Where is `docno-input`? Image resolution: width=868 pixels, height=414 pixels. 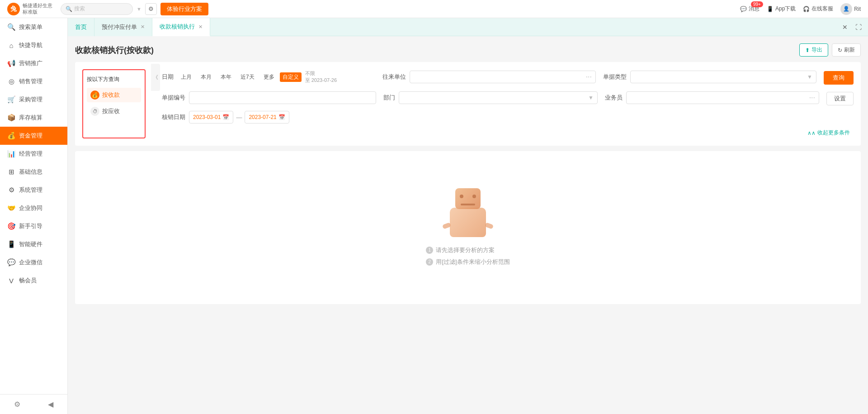
docno-input is located at coordinates (283, 98).